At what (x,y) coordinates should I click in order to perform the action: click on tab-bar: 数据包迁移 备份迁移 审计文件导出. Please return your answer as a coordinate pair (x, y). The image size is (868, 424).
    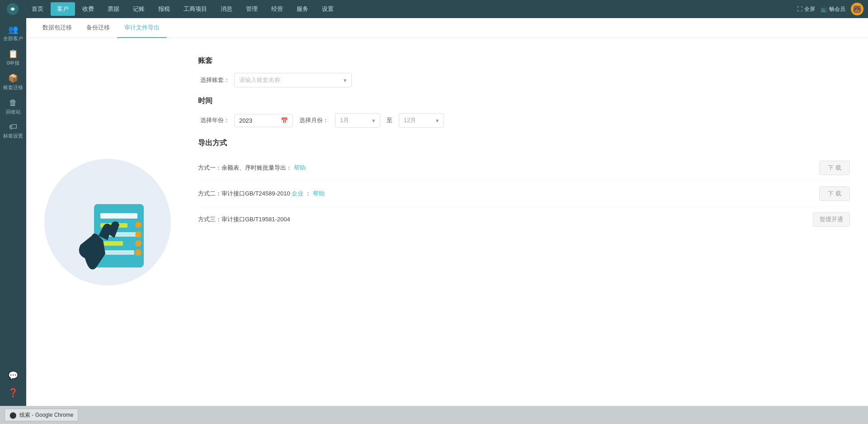
    Looking at the image, I should click on (447, 28).